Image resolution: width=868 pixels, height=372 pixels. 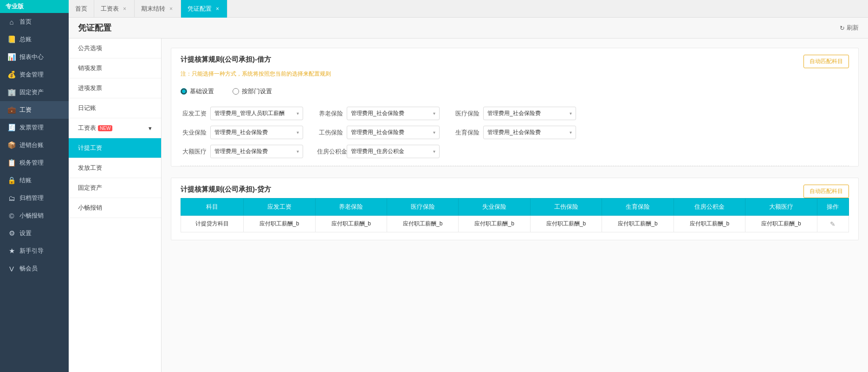 What do you see at coordinates (34, 128) in the screenshot?
I see `sidebar-item-invoice: 🧾发票管理` at bounding box center [34, 128].